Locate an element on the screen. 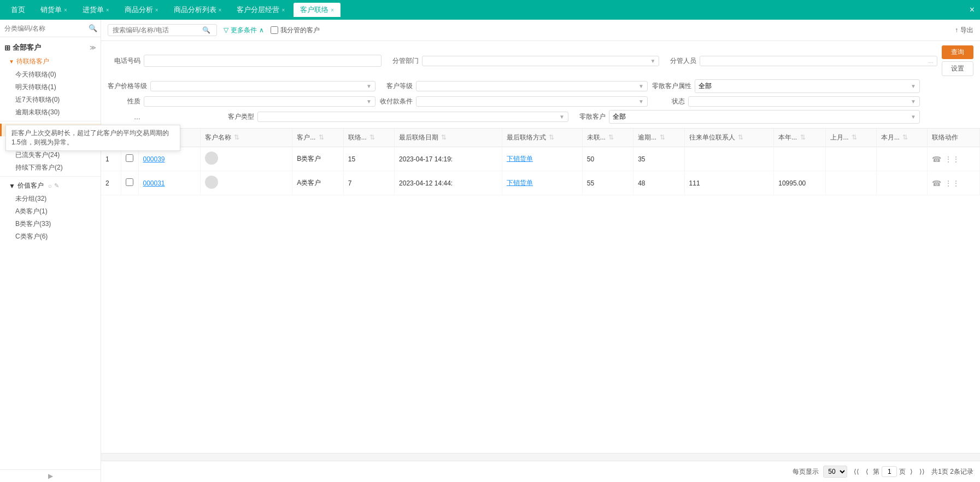 The image size is (980, 482). col-no-contact-sort: ⇅ is located at coordinates (611, 137).